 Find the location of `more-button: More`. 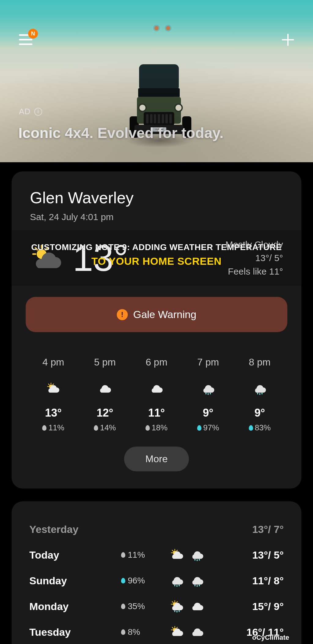

more-button: More is located at coordinates (156, 459).